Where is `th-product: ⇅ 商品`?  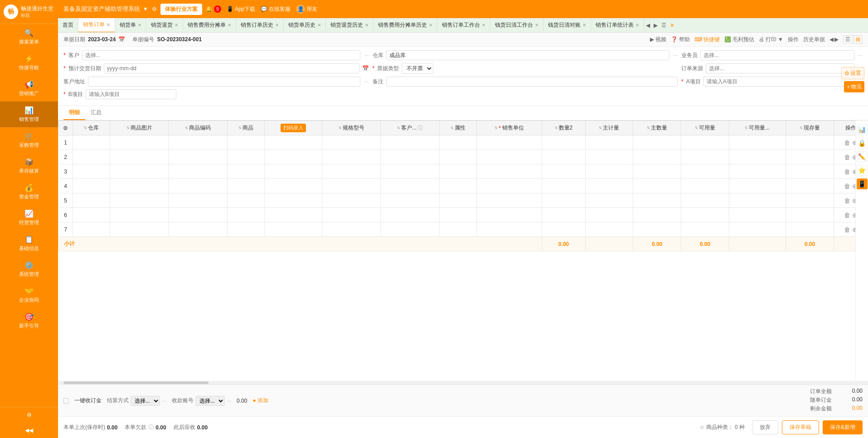
th-product: ⇅ 商品 is located at coordinates (246, 128).